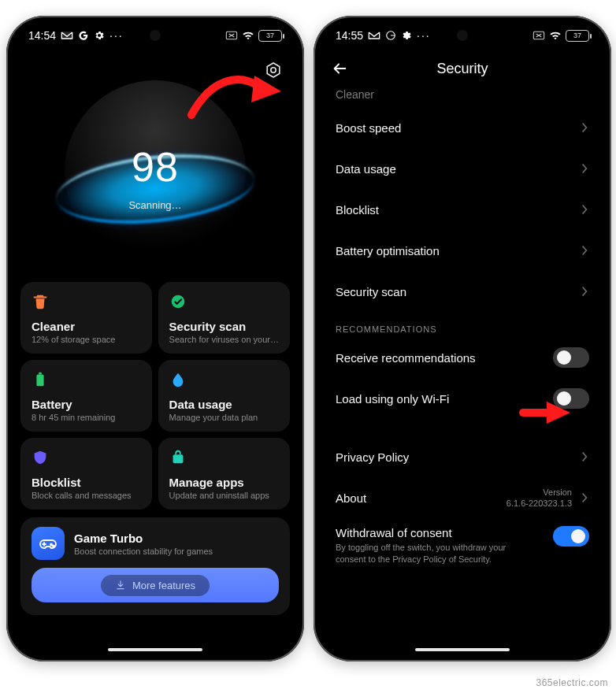 The image size is (616, 693). Describe the element at coordinates (224, 318) in the screenshot. I see `tile-security-scan: Security scanSearch for viruses on your…` at that location.